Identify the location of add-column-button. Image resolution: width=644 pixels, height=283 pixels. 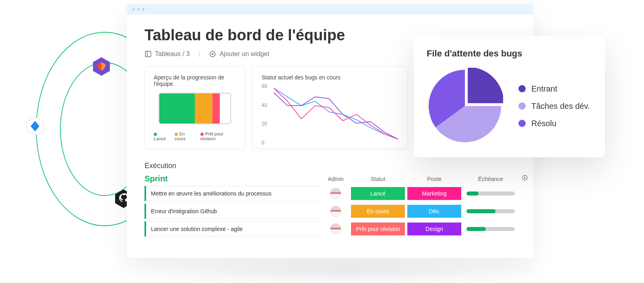
(525, 179).